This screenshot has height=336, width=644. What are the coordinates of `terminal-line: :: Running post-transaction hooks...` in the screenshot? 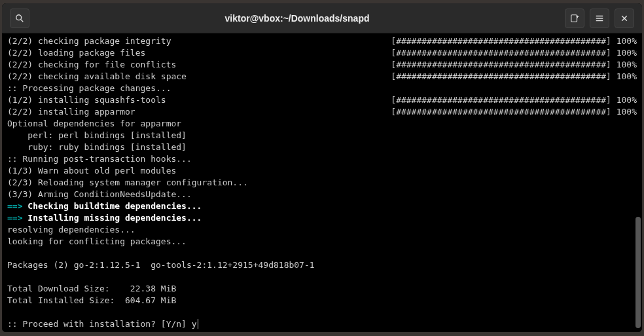 It's located at (322, 159).